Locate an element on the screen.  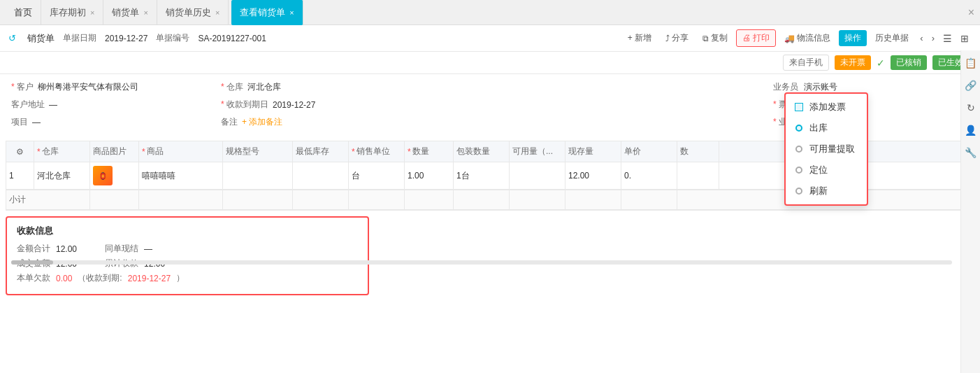
bottom-info: 收款信息 金额合计 12.00 同单现结 — 成交金额 12.00 累计收款 1… is located at coordinates (187, 256).